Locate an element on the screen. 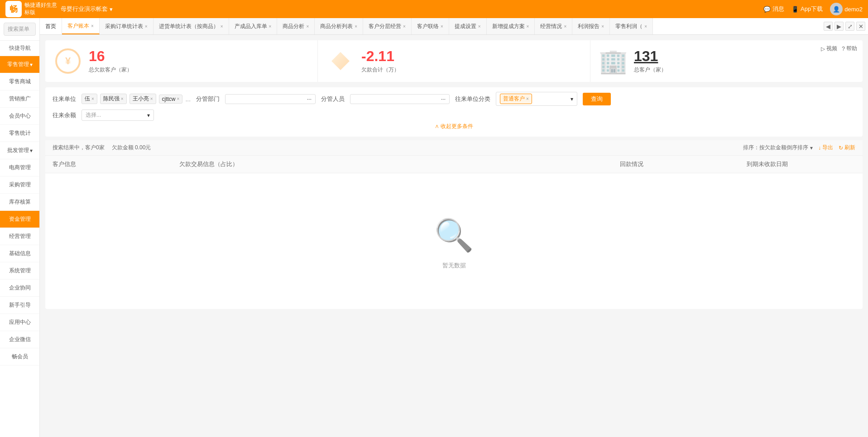 This screenshot has height=437, width=868. sidebar-item-ops-mgmt: 经营管理 is located at coordinates (20, 237).